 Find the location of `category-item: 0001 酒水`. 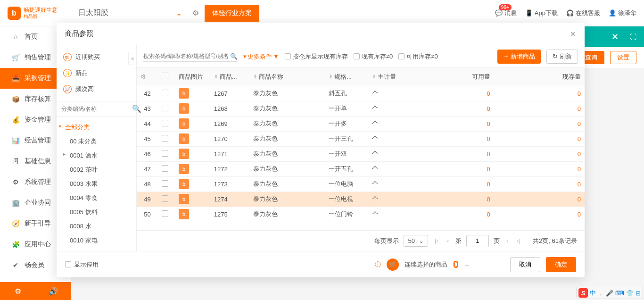

category-item: 0001 酒水 is located at coordinates (96, 156).